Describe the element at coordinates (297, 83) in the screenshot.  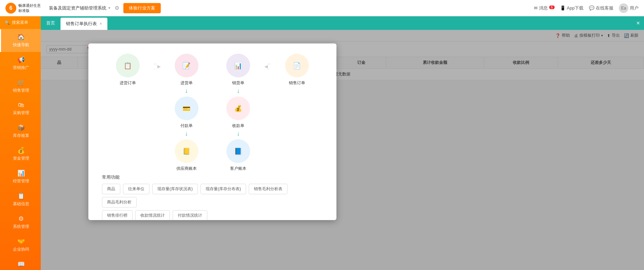
I see `sales-order-label: 销售订单` at that location.